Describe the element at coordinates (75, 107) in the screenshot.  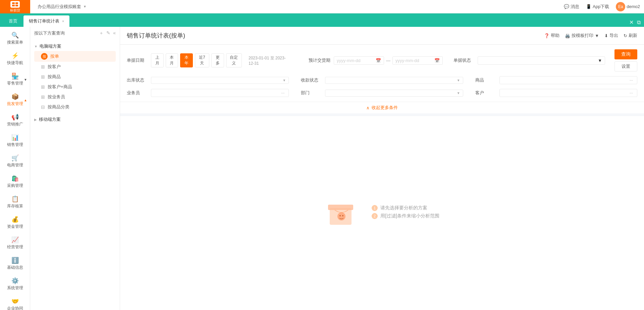
I see `scheme-item-by-category: ⊟ 按商品分类` at that location.